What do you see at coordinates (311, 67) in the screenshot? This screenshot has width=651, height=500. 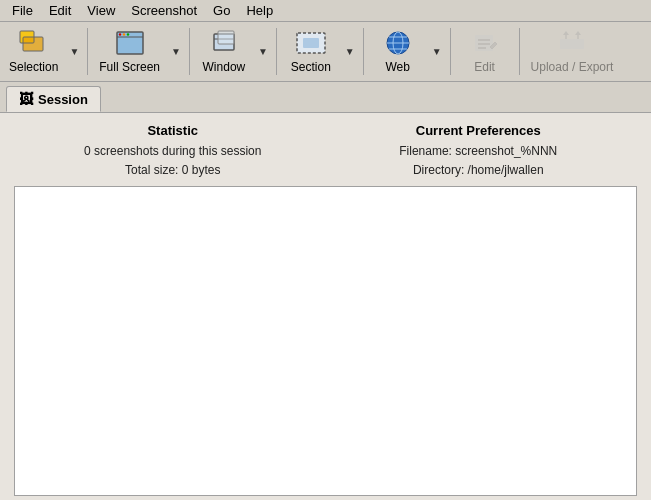 I see `section-label: Section` at bounding box center [311, 67].